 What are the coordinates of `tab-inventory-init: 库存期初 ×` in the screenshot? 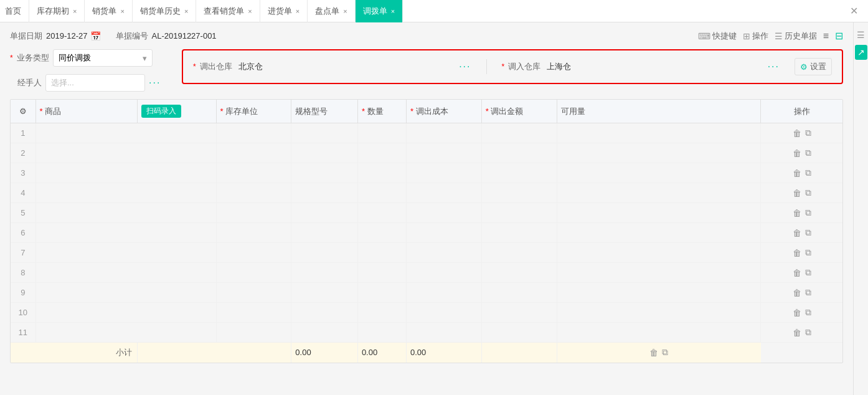 It's located at (57, 11).